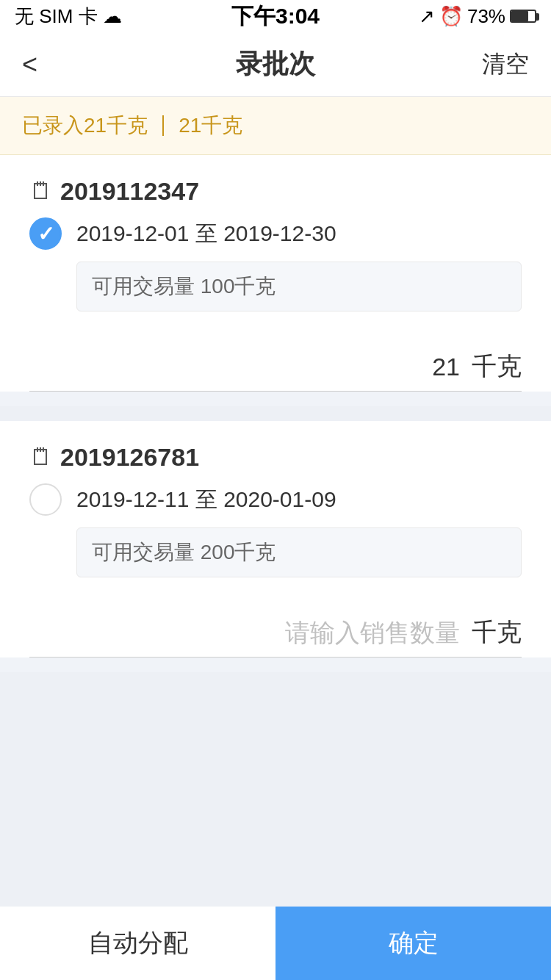 This screenshot has width=551, height=980. Describe the element at coordinates (276, 457) in the screenshot. I see `batch-id-row-2: 🗒 2019126781` at that location.